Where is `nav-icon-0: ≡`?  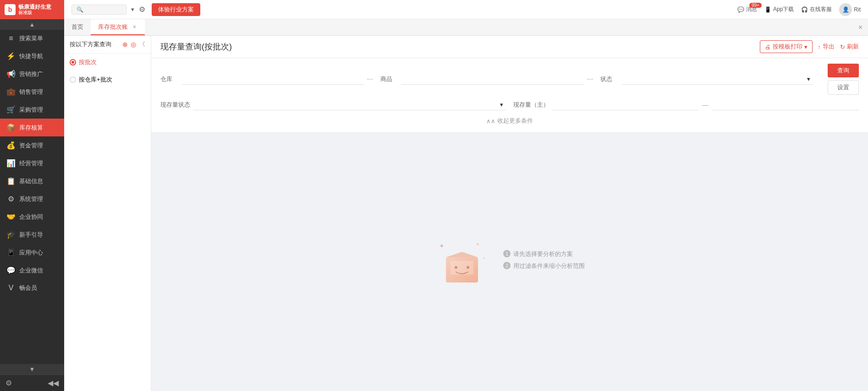
nav-icon-0: ≡ is located at coordinates (11, 38).